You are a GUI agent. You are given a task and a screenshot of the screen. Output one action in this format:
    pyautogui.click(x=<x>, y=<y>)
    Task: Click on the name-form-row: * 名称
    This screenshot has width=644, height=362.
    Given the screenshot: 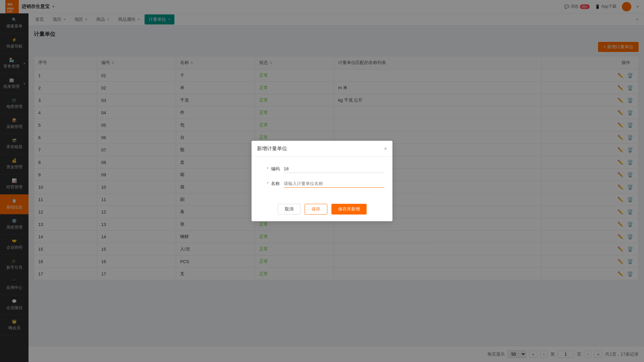 What is the action you would take?
    pyautogui.click(x=322, y=184)
    